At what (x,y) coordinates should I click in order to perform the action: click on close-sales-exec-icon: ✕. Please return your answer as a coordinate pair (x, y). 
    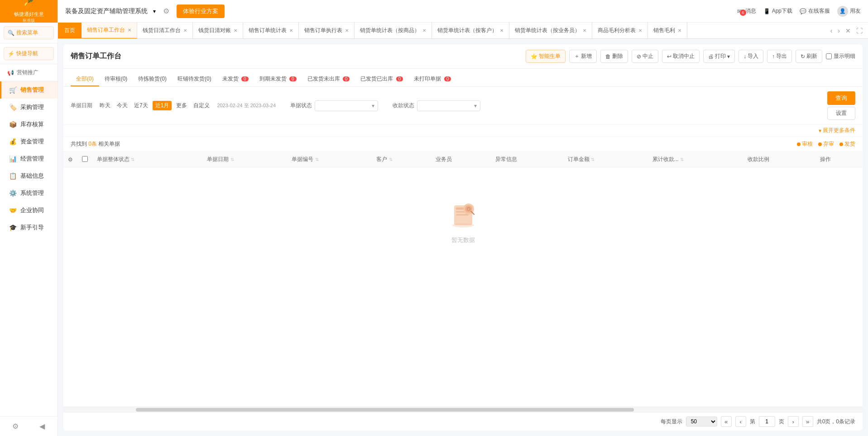
    Looking at the image, I should click on (347, 31).